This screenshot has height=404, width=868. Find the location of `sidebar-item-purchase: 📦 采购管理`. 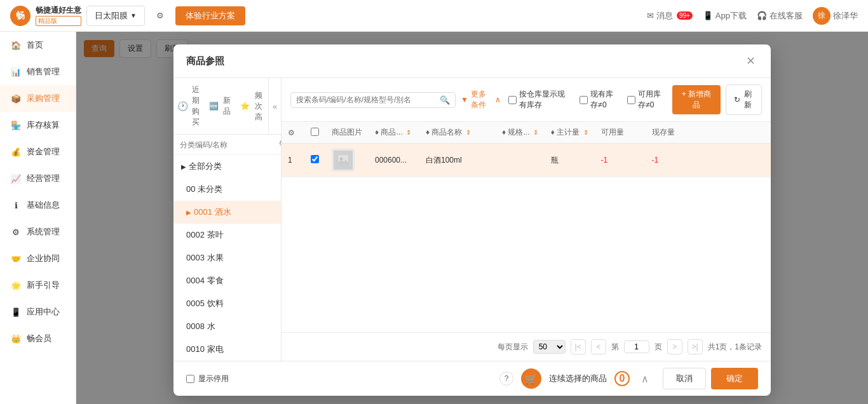

sidebar-item-purchase: 📦 采购管理 is located at coordinates (38, 98).